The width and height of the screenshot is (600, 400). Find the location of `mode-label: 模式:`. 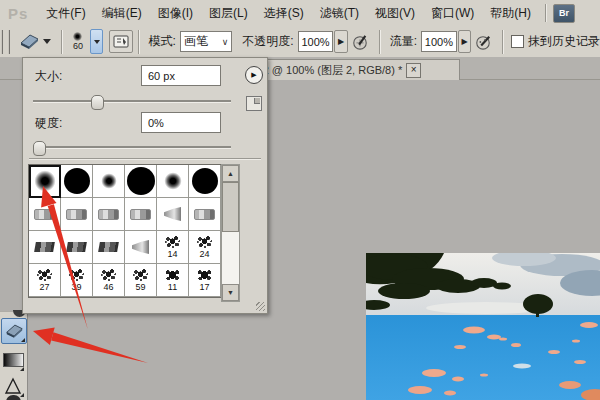

mode-label: 模式: is located at coordinates (162, 42).